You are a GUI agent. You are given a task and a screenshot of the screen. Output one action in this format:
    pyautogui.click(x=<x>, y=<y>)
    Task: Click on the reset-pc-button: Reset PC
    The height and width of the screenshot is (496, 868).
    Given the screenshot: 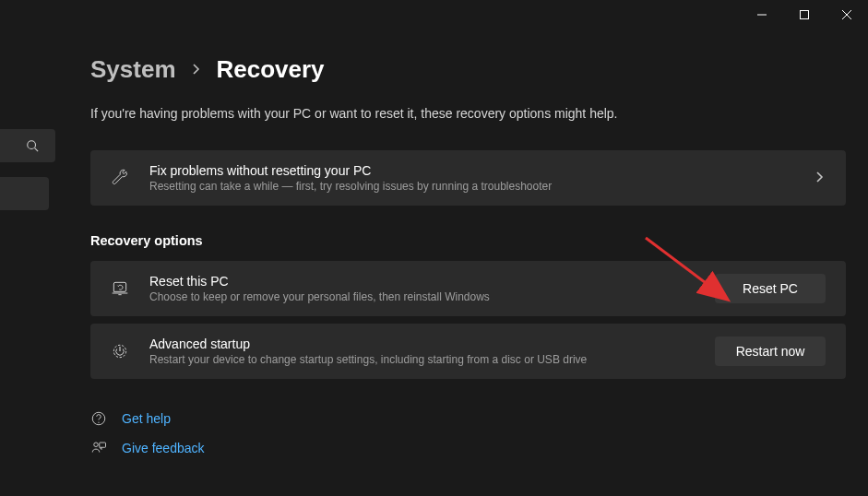 What is the action you would take?
    pyautogui.click(x=770, y=289)
    